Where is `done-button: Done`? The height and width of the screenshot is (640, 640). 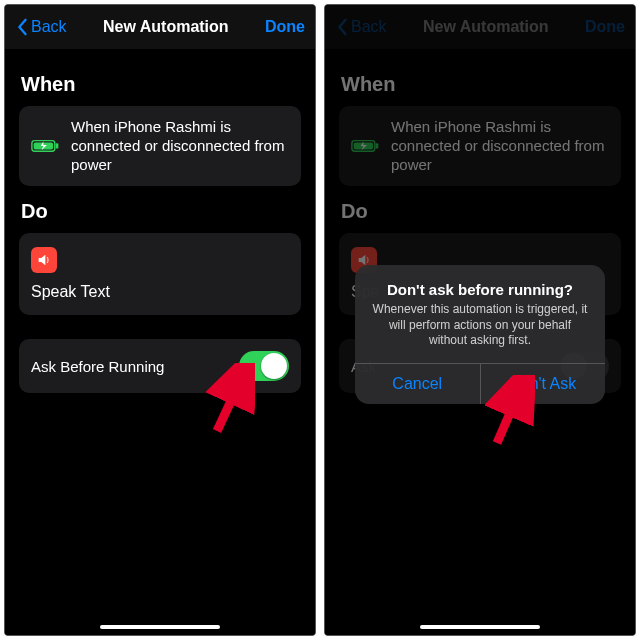 done-button: Done is located at coordinates (285, 27).